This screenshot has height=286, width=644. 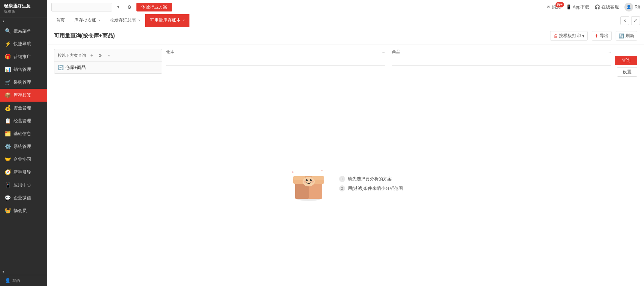 What do you see at coordinates (60, 21) in the screenshot?
I see `tab-home: 首页` at bounding box center [60, 21].